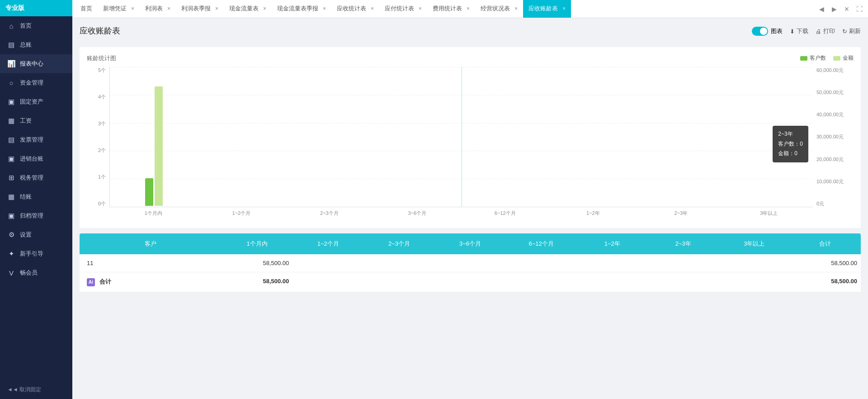 The image size is (868, 399). What do you see at coordinates (118, 9) in the screenshot?
I see `tab-voucher: 新增凭证 ×` at bounding box center [118, 9].